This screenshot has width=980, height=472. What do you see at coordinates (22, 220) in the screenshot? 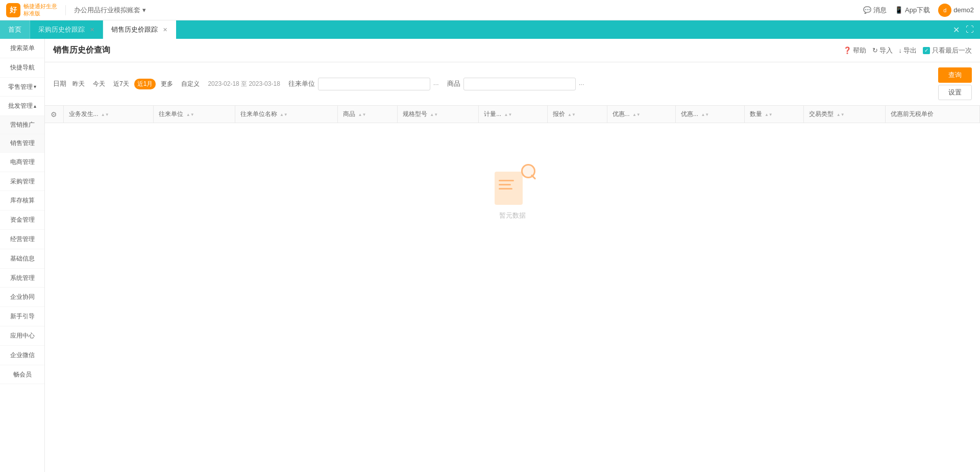
I see `sidebar-item-finance: 资金管理` at bounding box center [22, 220].